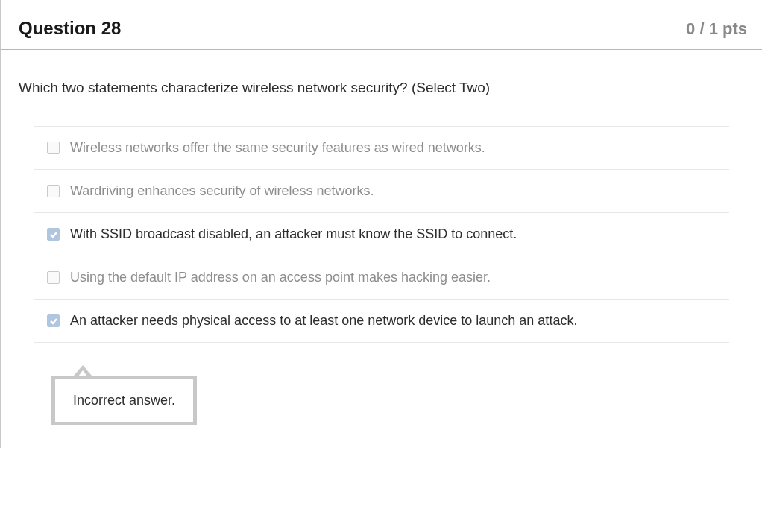 Image resolution: width=762 pixels, height=532 pixels. What do you see at coordinates (70, 28) in the screenshot?
I see `question-title: Question 28` at bounding box center [70, 28].